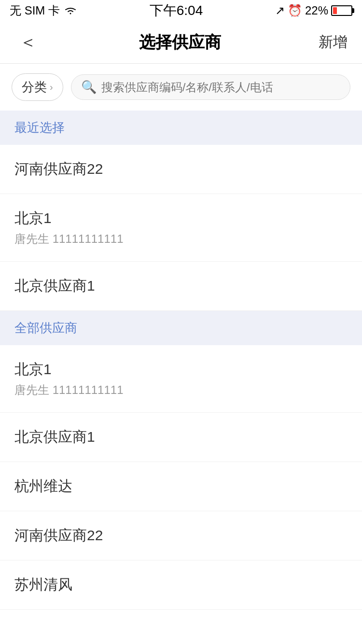  Describe the element at coordinates (28, 42) in the screenshot. I see `back-button: ＜` at that location.